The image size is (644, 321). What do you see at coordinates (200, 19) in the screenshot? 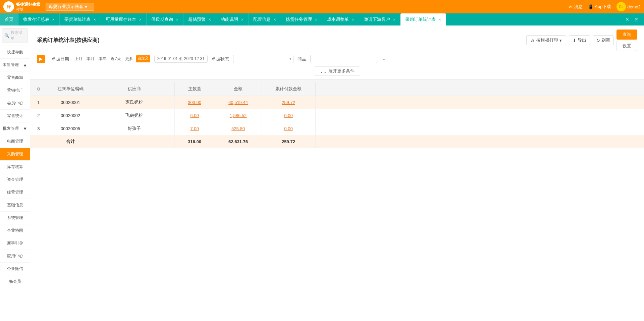
I see `tab-overstock: 超储预警 ✕` at bounding box center [200, 19].